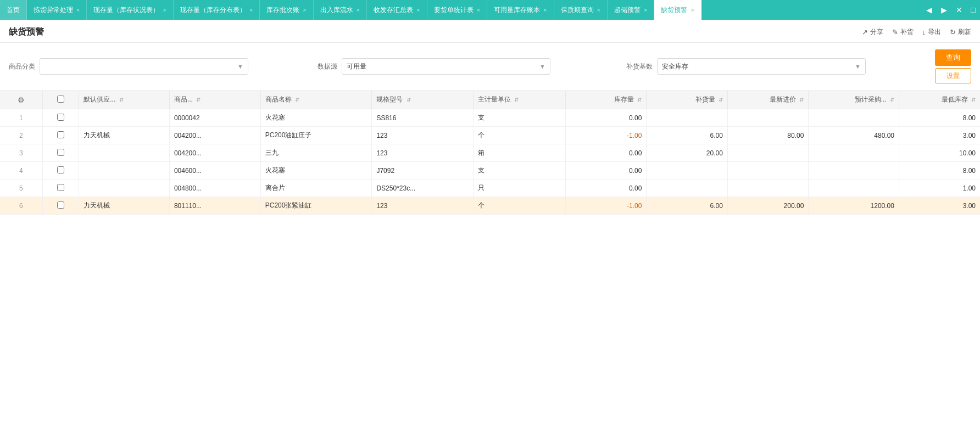 The image size is (980, 437). Describe the element at coordinates (959, 10) in the screenshot. I see `tab-close-button: ✕` at that location.